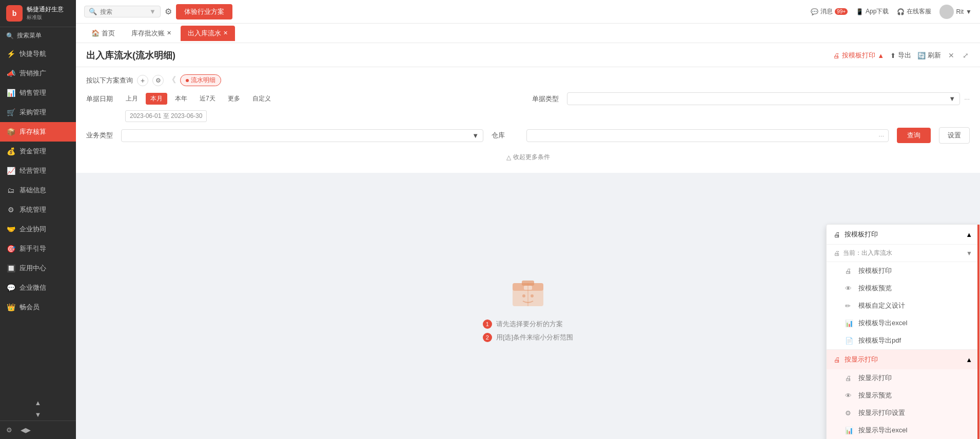  What do you see at coordinates (528, 324) in the screenshot?
I see `empty-step-1: 1 请先选择要分析的方案` at bounding box center [528, 324].